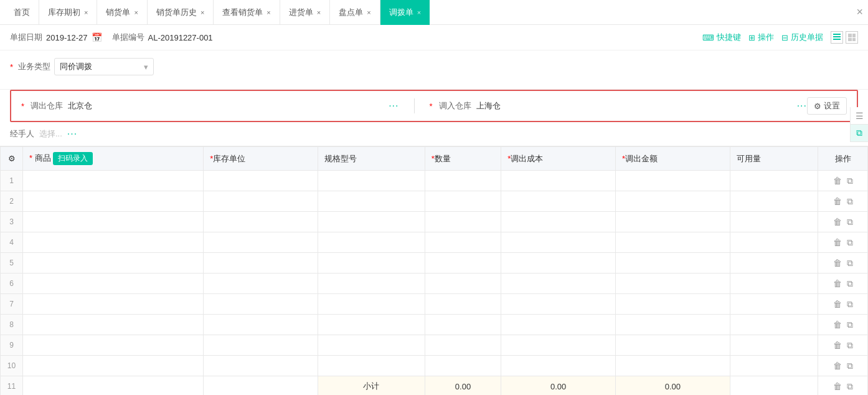 The height and width of the screenshot is (395, 868). Describe the element at coordinates (355, 12) in the screenshot. I see `tab-stocktake: 盘点单 ×` at that location.